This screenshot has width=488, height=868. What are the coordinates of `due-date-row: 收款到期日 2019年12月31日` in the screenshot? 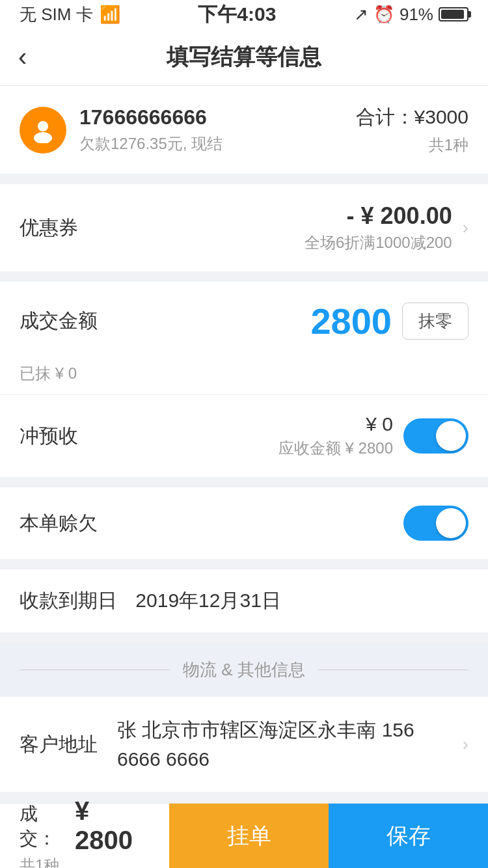 It's located at (244, 601).